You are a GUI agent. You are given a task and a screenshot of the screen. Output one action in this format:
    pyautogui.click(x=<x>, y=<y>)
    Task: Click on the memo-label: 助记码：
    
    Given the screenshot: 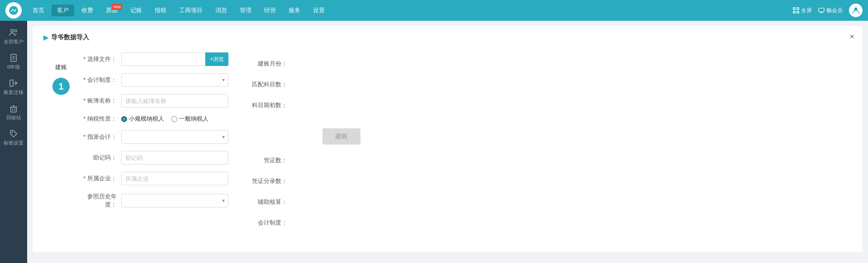 What is the action you would take?
    pyautogui.click(x=101, y=158)
    